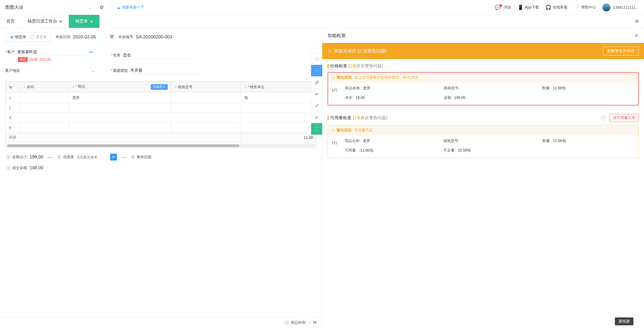 The image size is (644, 328). Describe the element at coordinates (317, 94) in the screenshot. I see `rail-exchange-icon: ⇄` at that location.